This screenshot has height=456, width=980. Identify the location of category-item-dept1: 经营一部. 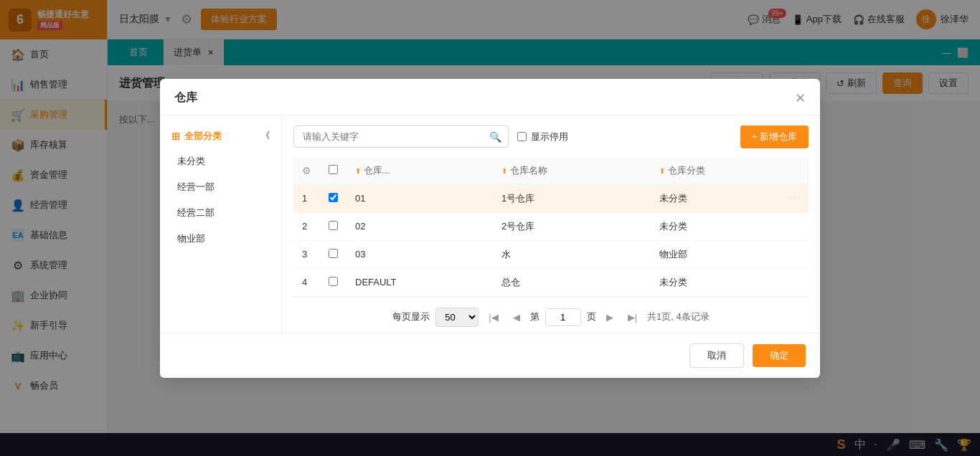
(221, 187).